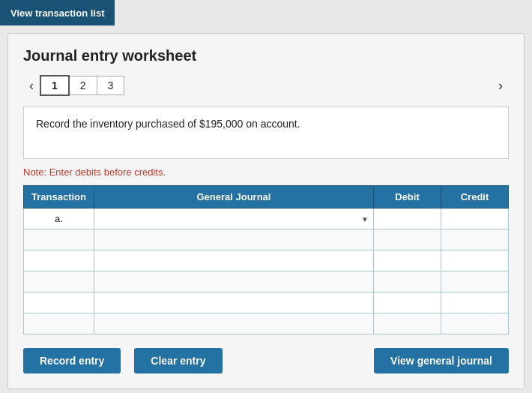 Image resolution: width=532 pixels, height=393 pixels. I want to click on view-general-journal-button: View general journal, so click(441, 361).